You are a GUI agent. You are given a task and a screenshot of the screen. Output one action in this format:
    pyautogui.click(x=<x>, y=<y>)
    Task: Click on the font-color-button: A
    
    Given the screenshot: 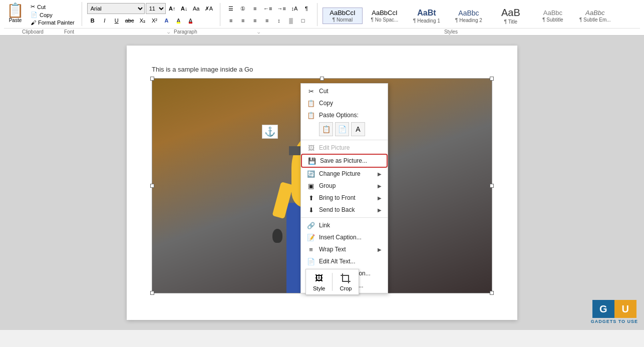 What is the action you would take?
    pyautogui.click(x=191, y=21)
    